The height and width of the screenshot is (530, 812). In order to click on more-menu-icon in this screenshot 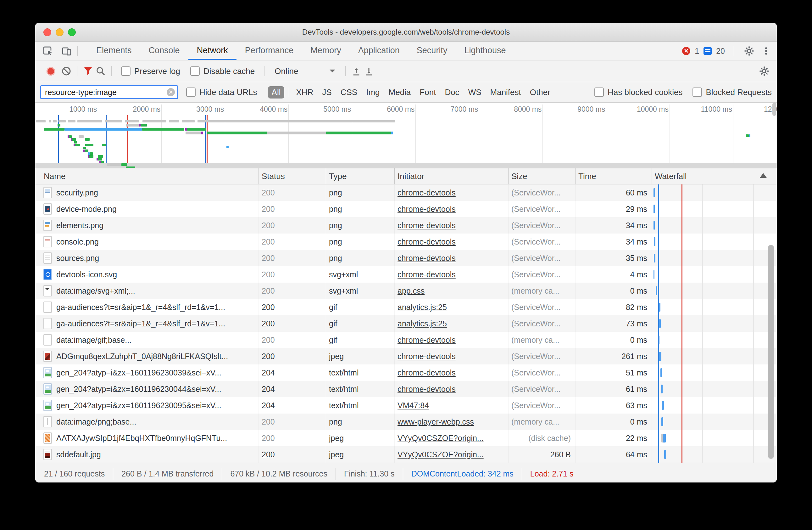, I will do `click(766, 51)`.